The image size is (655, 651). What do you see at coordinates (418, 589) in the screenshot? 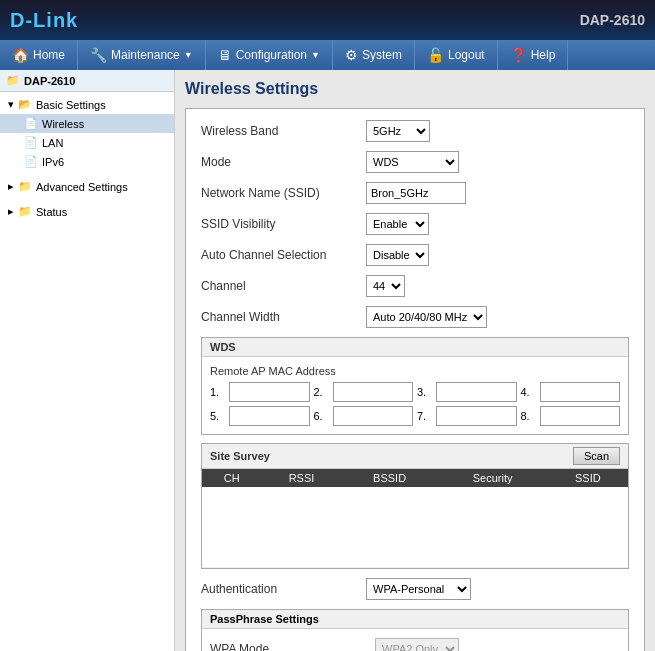
I see `auth-control: Open System WPA-Personal WPA-Enterprise` at bounding box center [418, 589].